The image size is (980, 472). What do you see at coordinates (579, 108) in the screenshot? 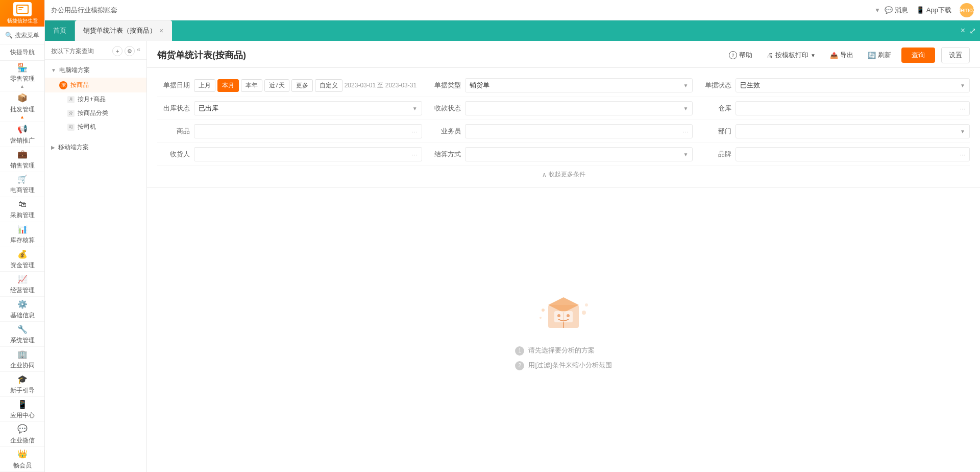
I see `receipt-select: ▼` at bounding box center [579, 108].